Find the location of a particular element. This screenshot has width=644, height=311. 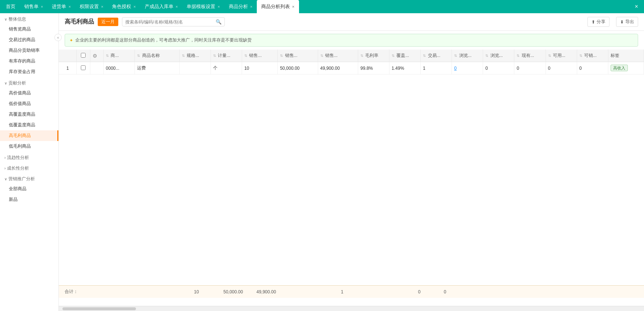

row-spec is located at coordinates (195, 68).